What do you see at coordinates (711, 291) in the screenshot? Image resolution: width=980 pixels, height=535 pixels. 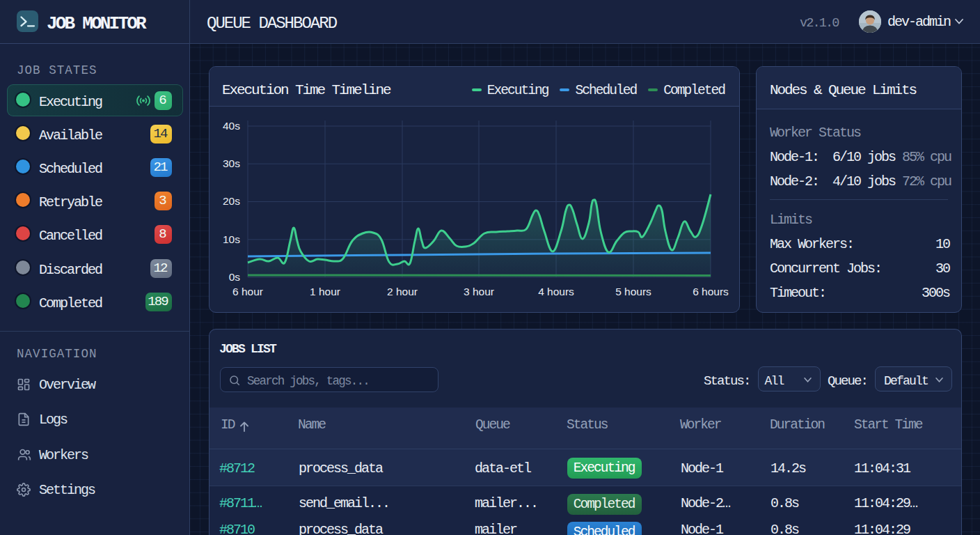 I see `svg-text: 6 hours` at bounding box center [711, 291].